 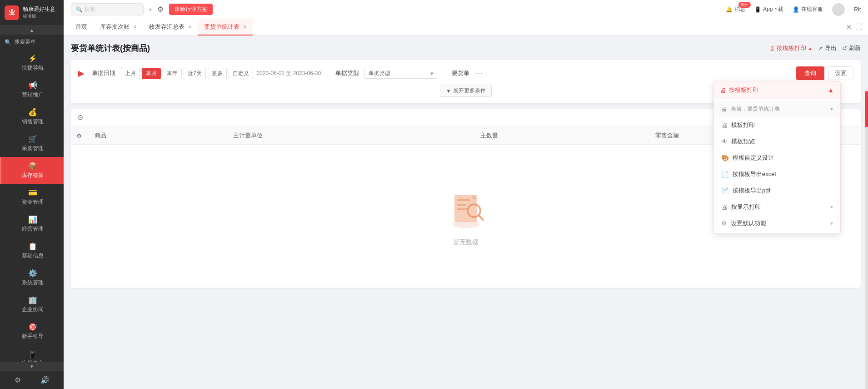 What do you see at coordinates (466, 242) in the screenshot?
I see `empty-text: 暂无数据` at bounding box center [466, 242].